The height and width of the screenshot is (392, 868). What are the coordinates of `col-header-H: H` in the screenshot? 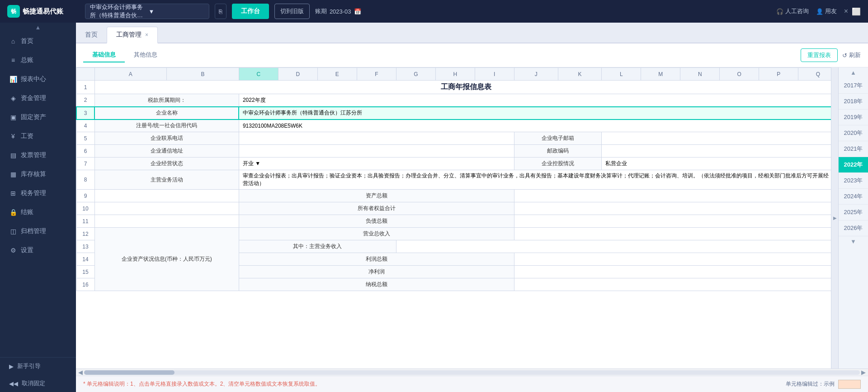 It's located at (455, 74).